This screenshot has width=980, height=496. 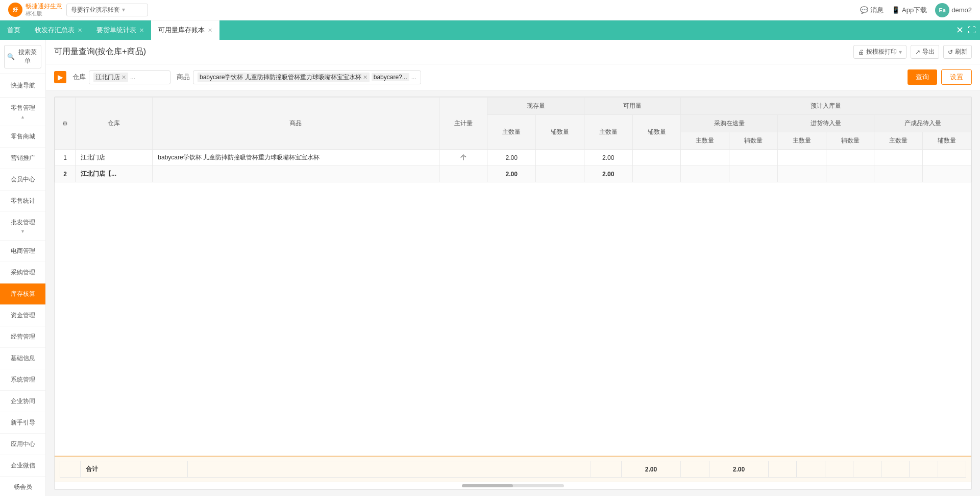 I want to click on print-icon: 🖨, so click(x=861, y=52).